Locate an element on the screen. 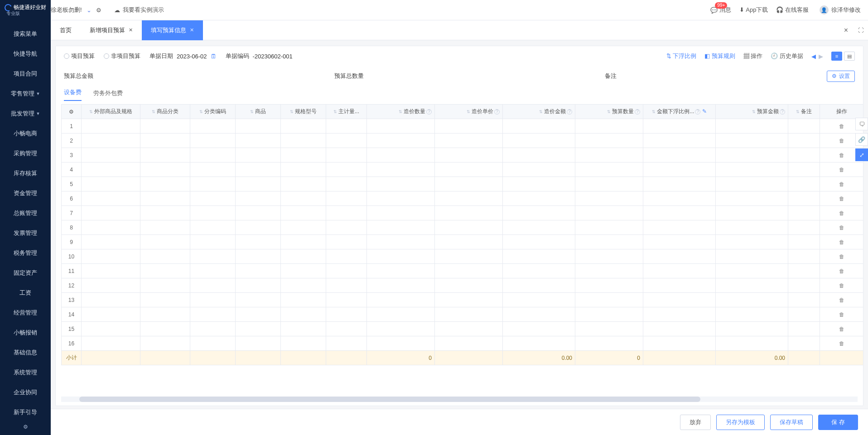  close-icon: ✕ is located at coordinates (192, 30).